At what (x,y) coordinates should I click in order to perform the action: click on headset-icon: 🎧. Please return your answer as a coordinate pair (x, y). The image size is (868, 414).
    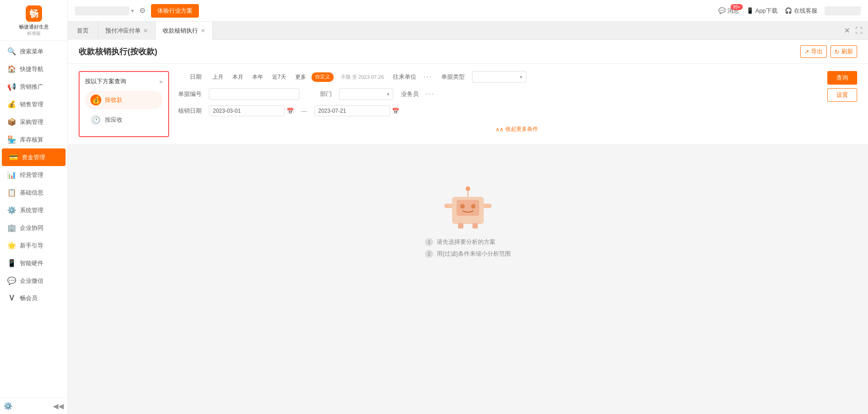
    Looking at the image, I should click on (788, 11).